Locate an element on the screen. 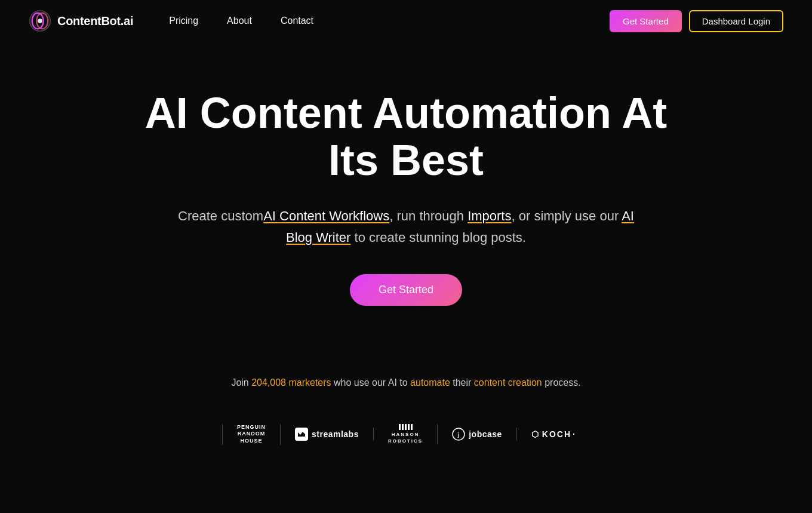 Image resolution: width=812 pixels, height=513 pixels. nav-link-contact: Contact is located at coordinates (297, 21).